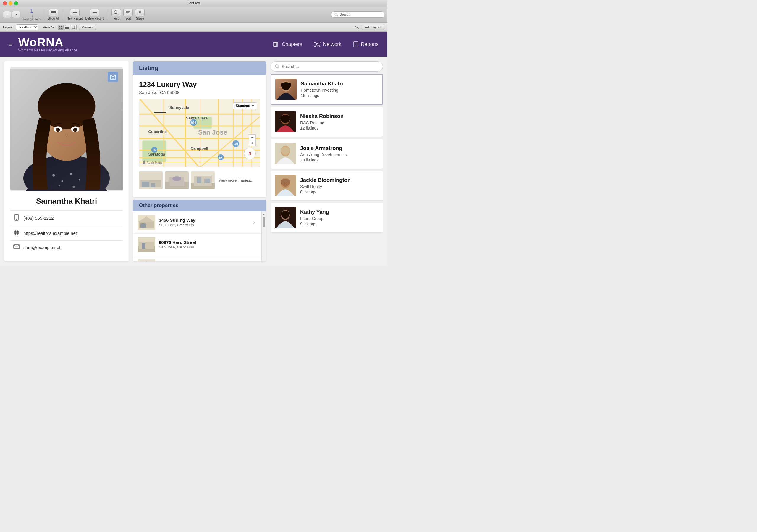 Image resolution: width=757 pixels, height=532 pixels. I want to click on contact-info: (408) 555-1212 https://realtors.example.…, so click(67, 232).